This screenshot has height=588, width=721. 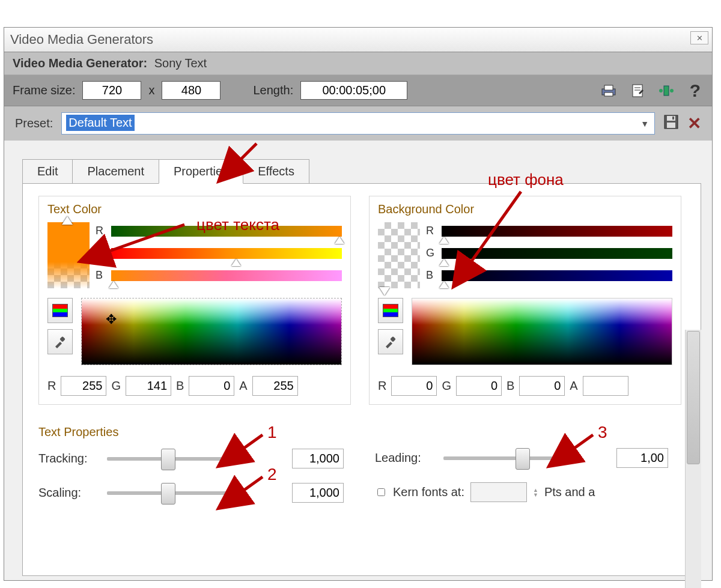 What do you see at coordinates (399, 255) in the screenshot?
I see `bg-color-swatch` at bounding box center [399, 255].